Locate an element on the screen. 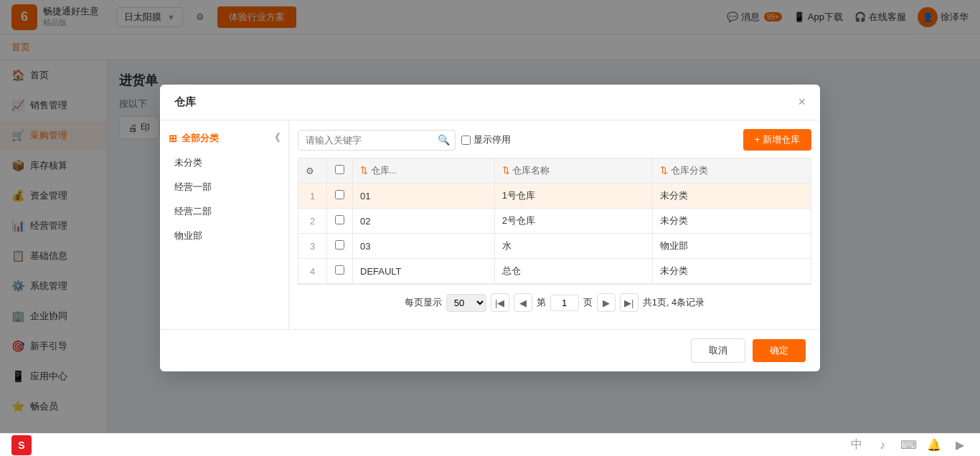 The width and height of the screenshot is (980, 456). s-logo: S is located at coordinates (22, 445).